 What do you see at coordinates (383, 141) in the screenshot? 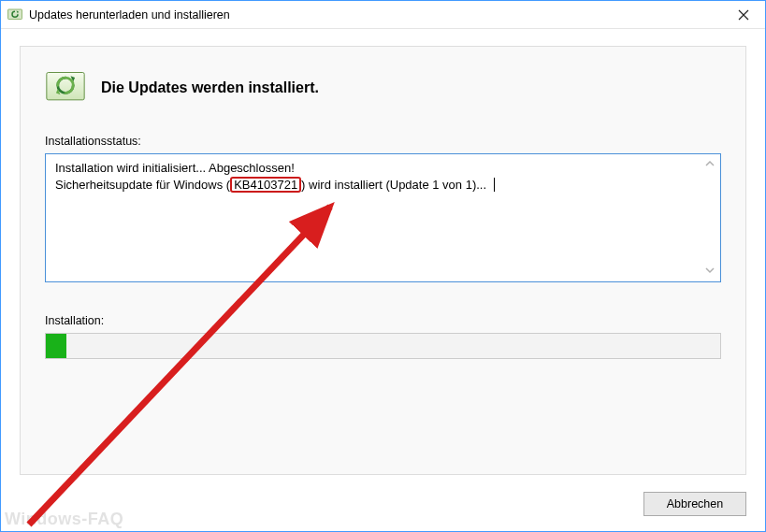
I see `status-label: Installationsstatus:` at bounding box center [383, 141].